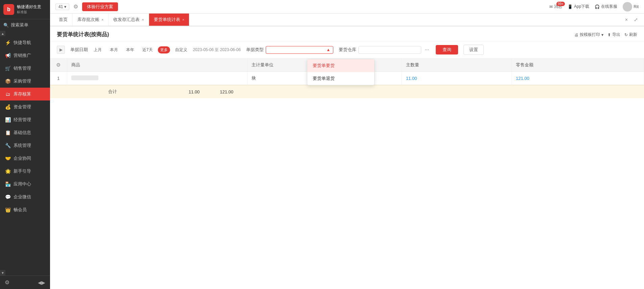 The image size is (644, 289). Describe the element at coordinates (25, 158) in the screenshot. I see `sidebar-item-enterprise: 🤝 企业协同` at that location.